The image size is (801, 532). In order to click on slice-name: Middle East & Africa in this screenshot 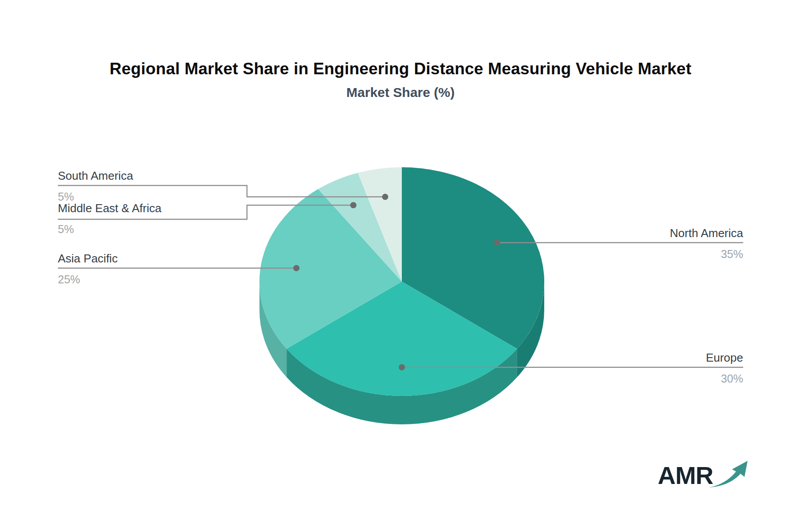, I will do `click(154, 208)`.